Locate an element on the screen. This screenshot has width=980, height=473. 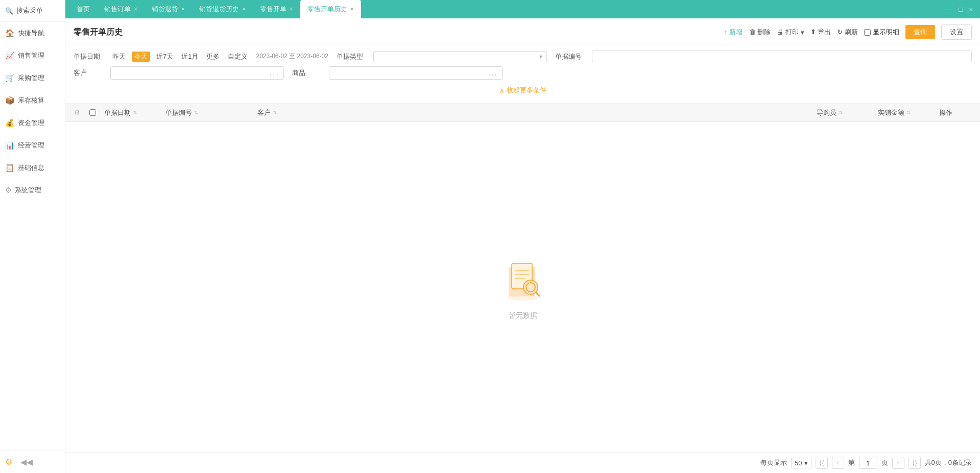
pagination: 每页显示 50 ▾ ⟨⟨ ﹤ 第 1 页 ﹥ ⟩⟩ 共0页，0条记录 is located at coordinates (523, 462).